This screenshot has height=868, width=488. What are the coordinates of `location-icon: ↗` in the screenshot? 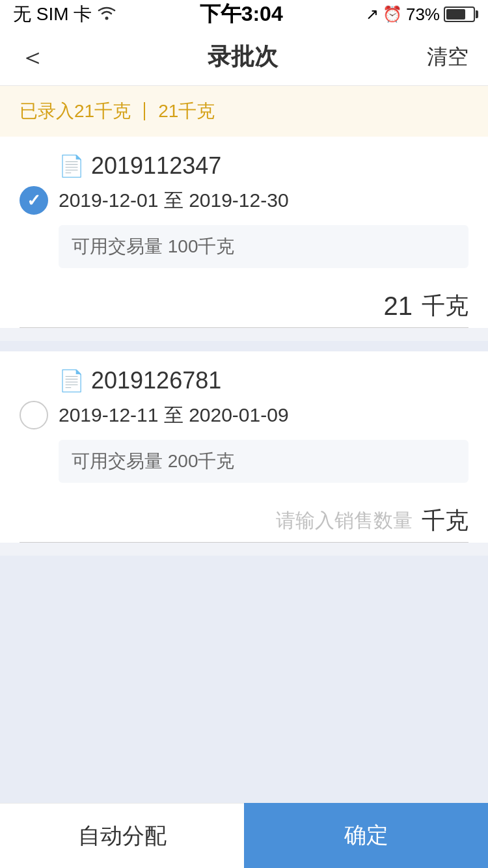 It's located at (372, 14).